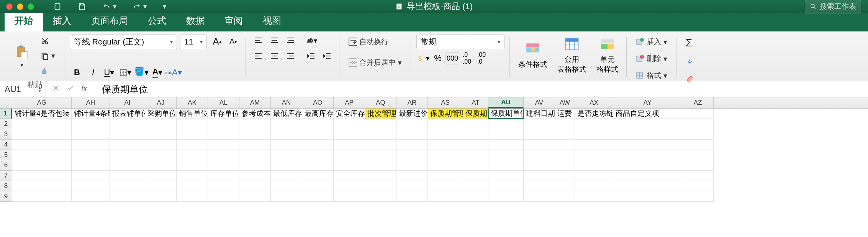 The image size is (868, 237). Describe the element at coordinates (506, 166) in the screenshot. I see `cell-AU6` at that location.